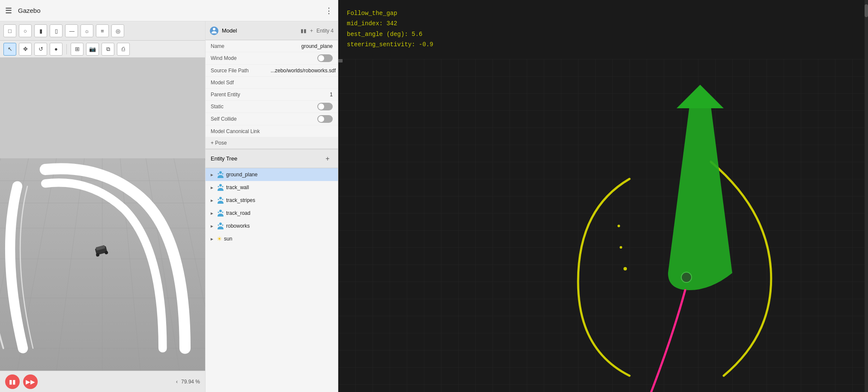 The height and width of the screenshot is (392, 868). I want to click on source-file-value: ...zebo/worlds/roboworks.sdf, so click(303, 71).